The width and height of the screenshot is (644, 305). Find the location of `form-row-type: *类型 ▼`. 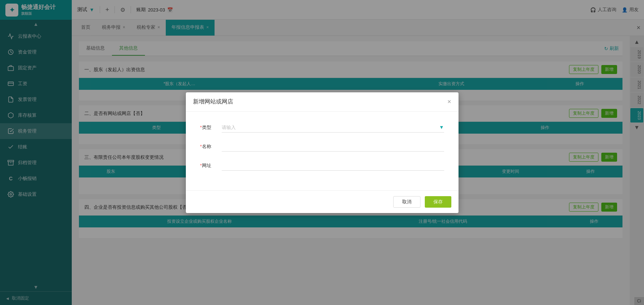

form-row-type: *类型 ▼ is located at coordinates (322, 128).